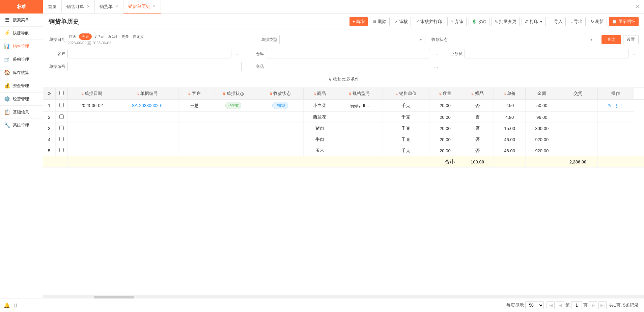 Image resolution: width=644 pixels, height=312 pixels. I want to click on pause-icon: ⏸, so click(16, 306).